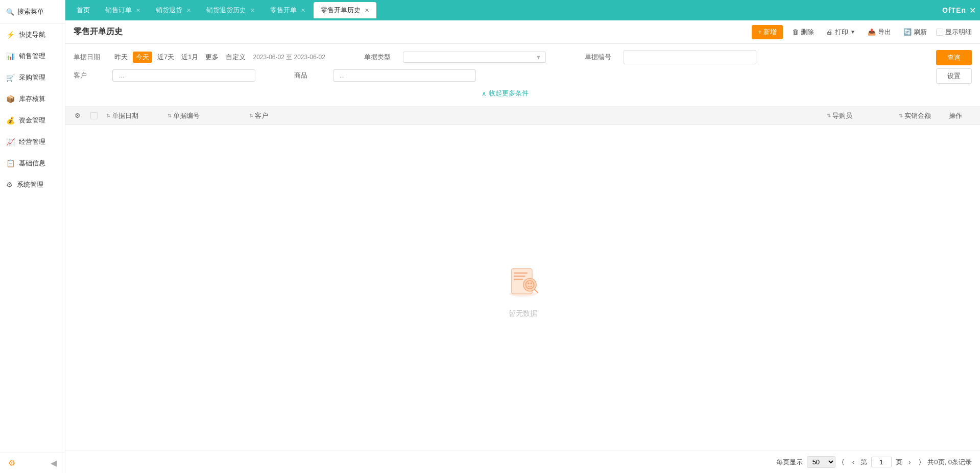 The width and height of the screenshot is (980, 473). I want to click on window-close-icon: ✕, so click(972, 10).